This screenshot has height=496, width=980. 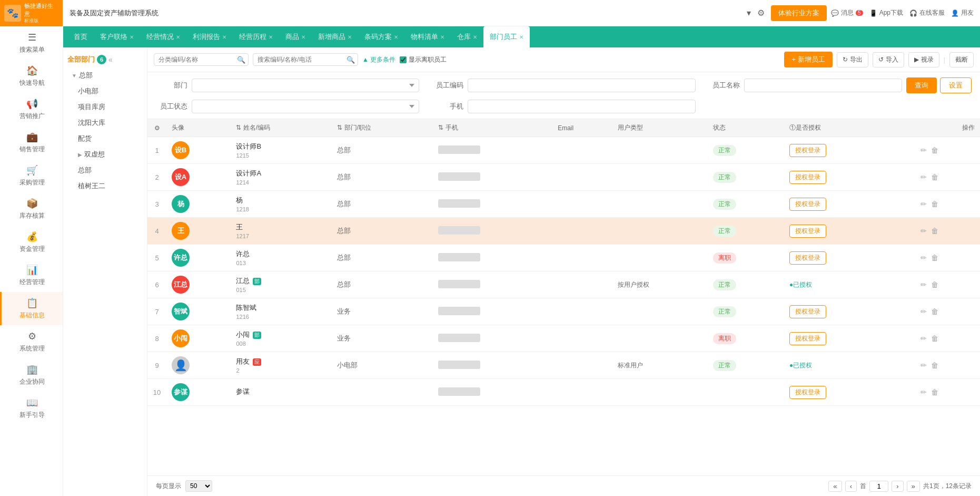 I want to click on dropdown-arrow-btn: ▾, so click(x=749, y=13).